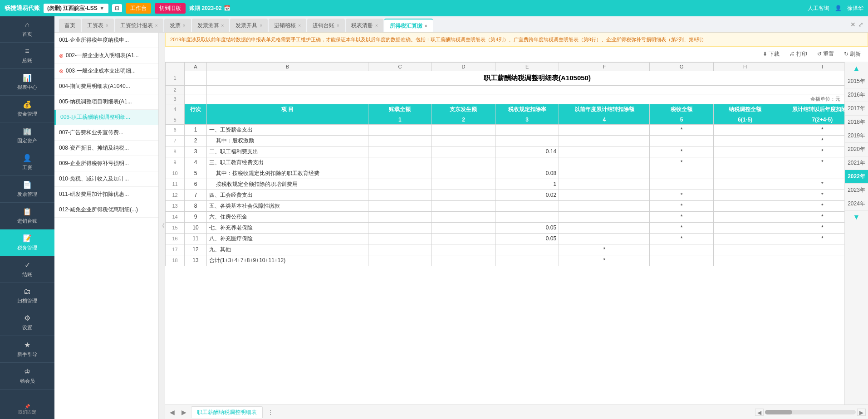 The image size is (868, 419). Describe the element at coordinates (517, 173) in the screenshot. I see `table-row: 10 5 其中：按税收规定比例扣除的职工教育经费 0.08` at that location.